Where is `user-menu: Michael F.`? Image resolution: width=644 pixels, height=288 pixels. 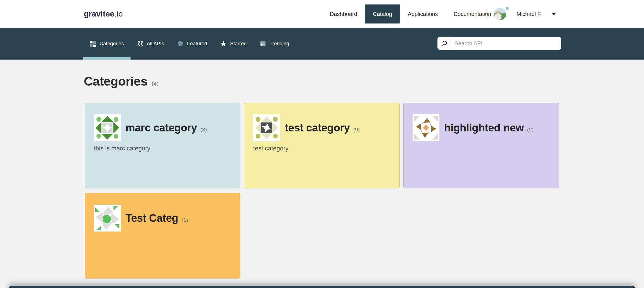 user-menu: Michael F. is located at coordinates (525, 14).